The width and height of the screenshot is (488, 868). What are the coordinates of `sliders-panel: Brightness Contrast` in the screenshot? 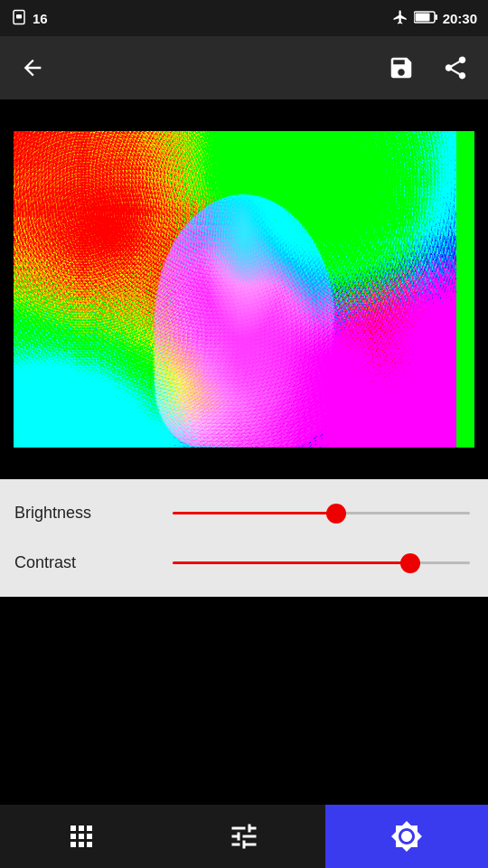 It's located at (244, 538).